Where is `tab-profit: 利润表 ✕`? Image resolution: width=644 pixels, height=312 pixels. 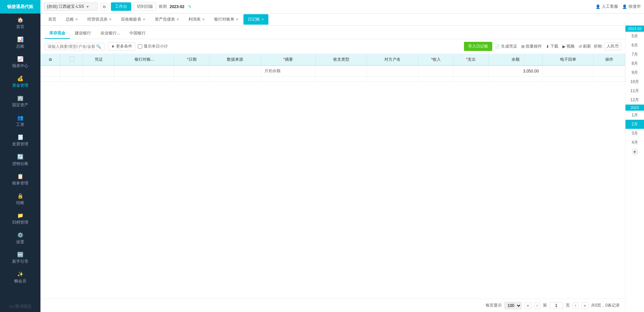 tab-profit: 利润表 ✕ is located at coordinates (197, 20).